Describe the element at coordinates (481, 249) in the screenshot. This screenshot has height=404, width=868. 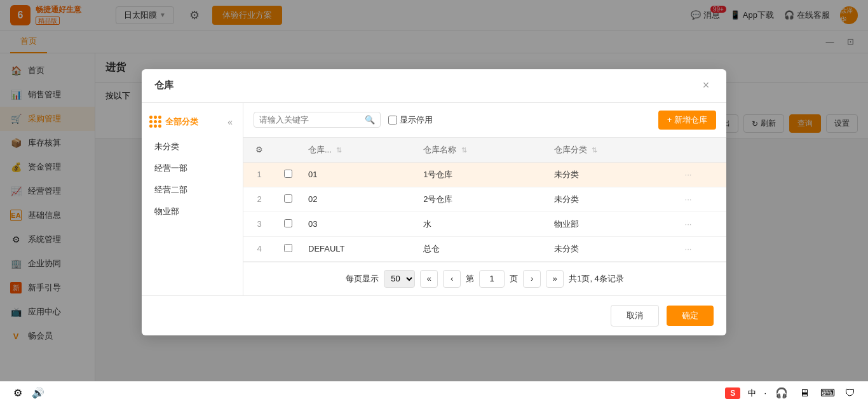
I see `row-name: 总仓` at that location.